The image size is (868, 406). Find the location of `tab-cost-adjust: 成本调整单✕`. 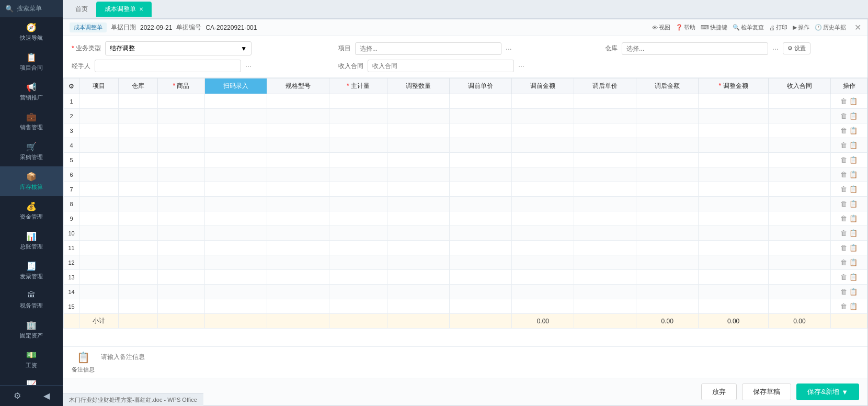

tab-cost-adjust: 成本调整单✕ is located at coordinates (124, 9).